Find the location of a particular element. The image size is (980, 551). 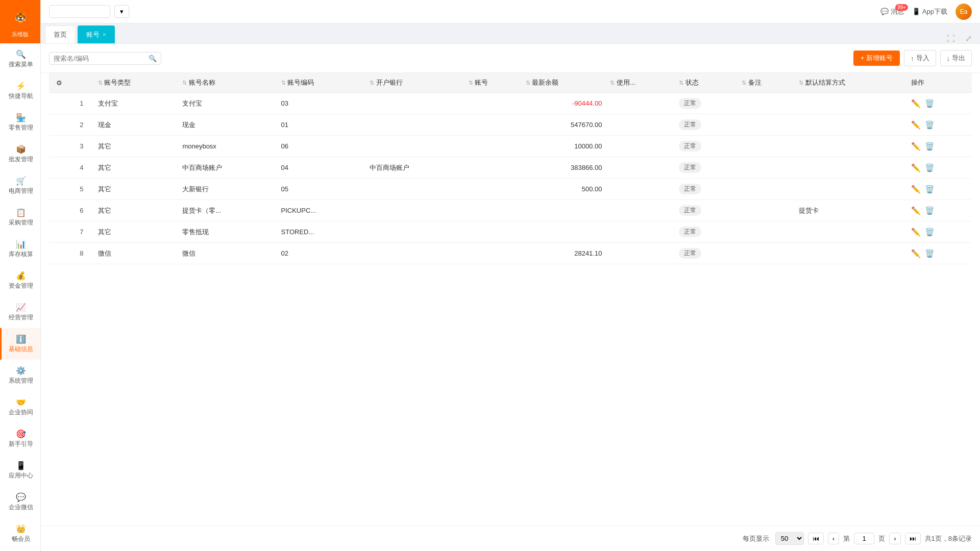

row-name: 提货卡（零... is located at coordinates (228, 211).